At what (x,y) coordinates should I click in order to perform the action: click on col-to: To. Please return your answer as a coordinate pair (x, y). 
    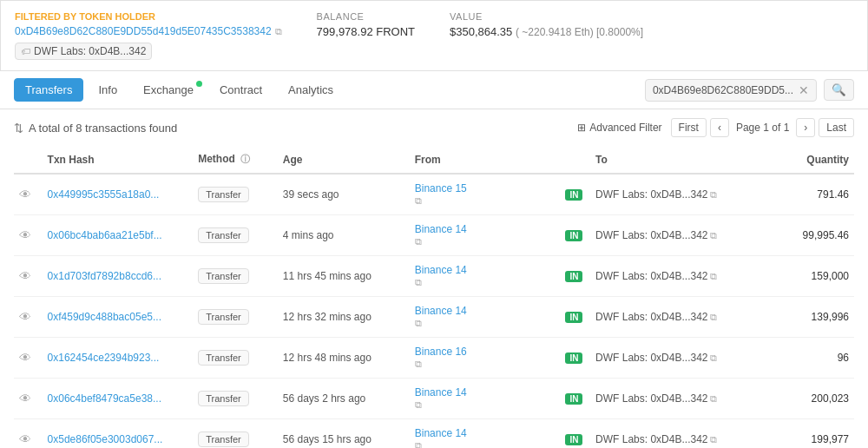
    Looking at the image, I should click on (675, 160).